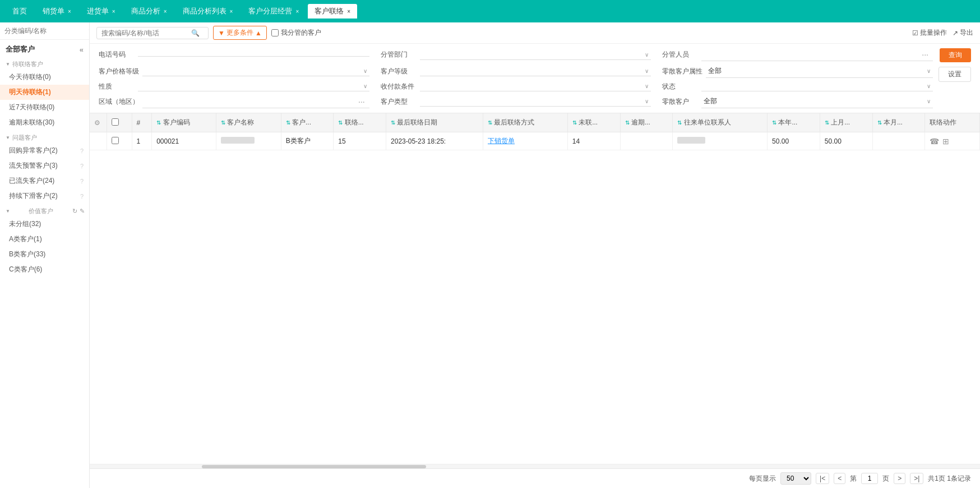 The width and height of the screenshot is (980, 488). What do you see at coordinates (400, 72) in the screenshot?
I see `filter-customer-level-label: 客户等级` at bounding box center [400, 72].